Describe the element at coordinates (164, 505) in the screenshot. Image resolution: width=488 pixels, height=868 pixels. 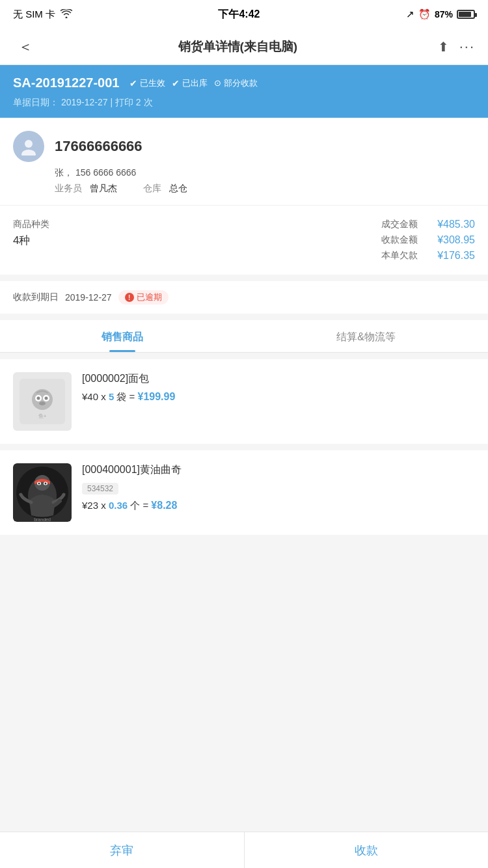
I see `product-total-2: ¥8.28` at that location.